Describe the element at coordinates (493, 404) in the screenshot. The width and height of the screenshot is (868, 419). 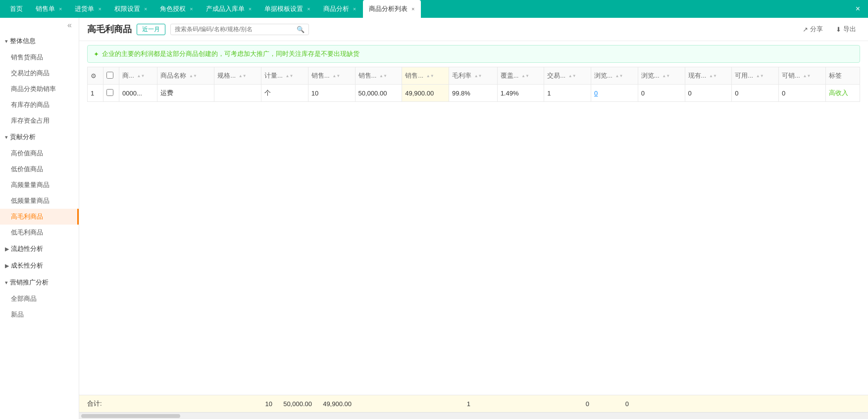
I see `footer-browse1` at that location.